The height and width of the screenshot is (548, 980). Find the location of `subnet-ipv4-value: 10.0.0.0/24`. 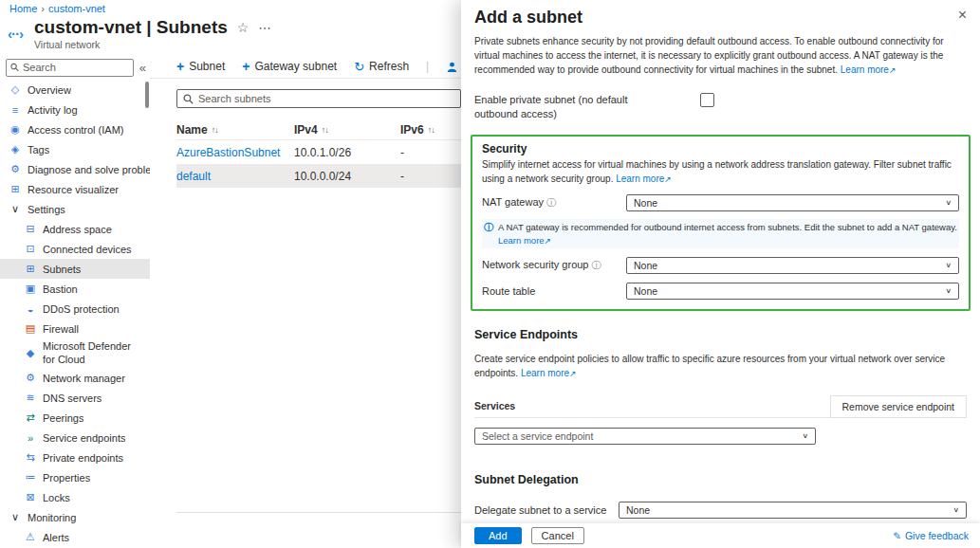

subnet-ipv4-value: 10.0.0.0/24 is located at coordinates (347, 176).